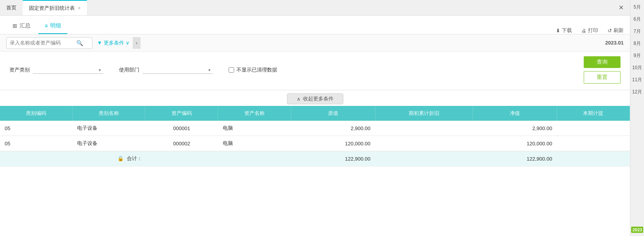 The height and width of the screenshot is (236, 644). What do you see at coordinates (182, 113) in the screenshot?
I see `col-asset-code: 资产编码` at bounding box center [182, 113].